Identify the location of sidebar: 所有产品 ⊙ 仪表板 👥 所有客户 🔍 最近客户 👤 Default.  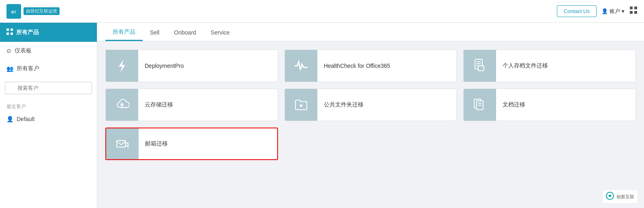
(49, 115).